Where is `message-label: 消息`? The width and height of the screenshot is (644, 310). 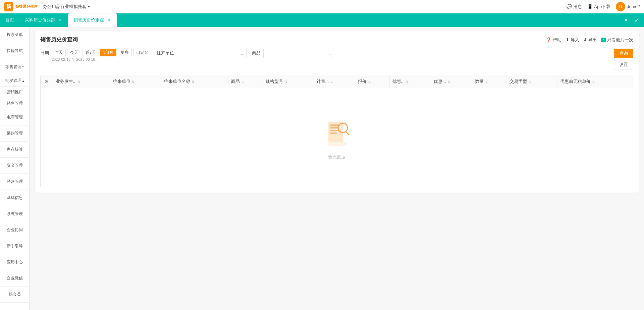 message-label: 消息 is located at coordinates (578, 7).